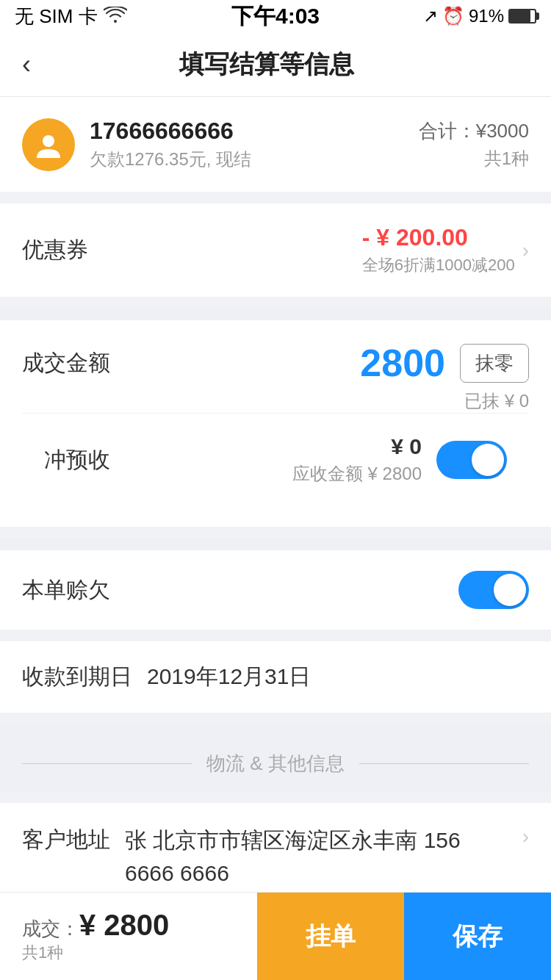 This screenshot has width=551, height=980. I want to click on owing-row: 本单赊欠, so click(276, 590).